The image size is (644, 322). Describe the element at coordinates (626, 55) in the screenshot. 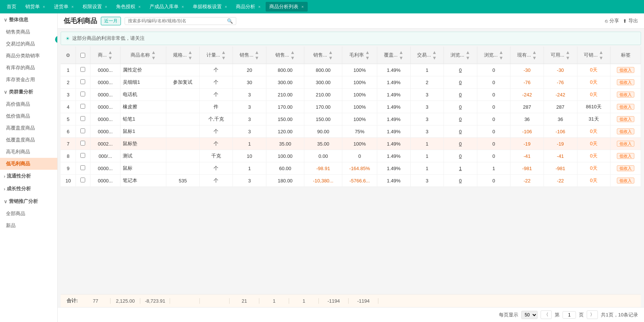

I see `th-tag: 标签` at that location.